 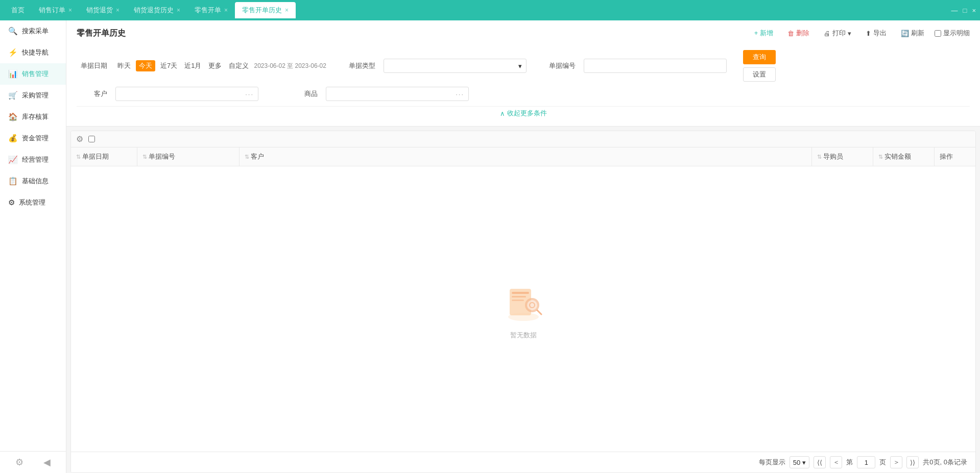 What do you see at coordinates (955, 10) in the screenshot?
I see `window-min: —` at bounding box center [955, 10].